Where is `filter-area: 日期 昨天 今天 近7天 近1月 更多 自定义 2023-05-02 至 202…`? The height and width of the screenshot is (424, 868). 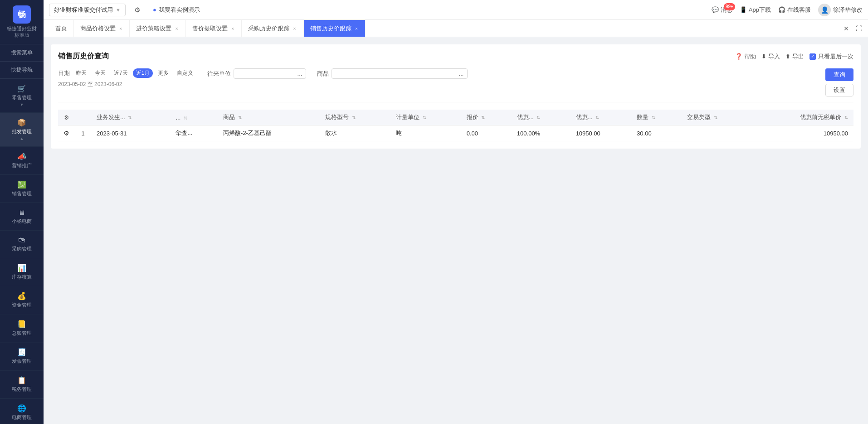
filter-area: 日期 昨天 今天 近7天 近1月 更多 自定义 2023-05-02 至 202… is located at coordinates (456, 85).